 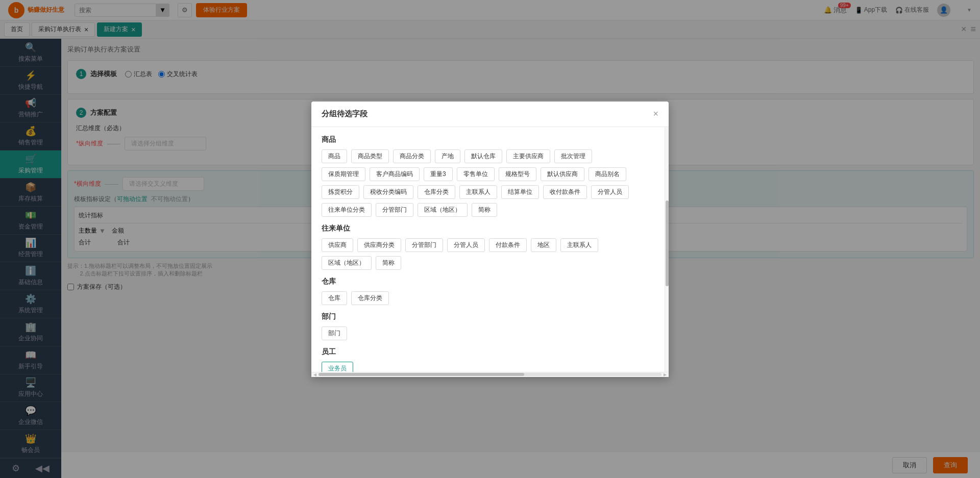 I want to click on tag-warehouse-category: 仓库分类, so click(x=436, y=192).